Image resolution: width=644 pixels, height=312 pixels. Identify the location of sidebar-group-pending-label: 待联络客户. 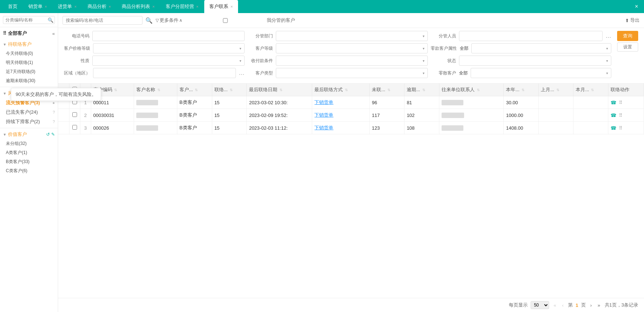
(20, 44).